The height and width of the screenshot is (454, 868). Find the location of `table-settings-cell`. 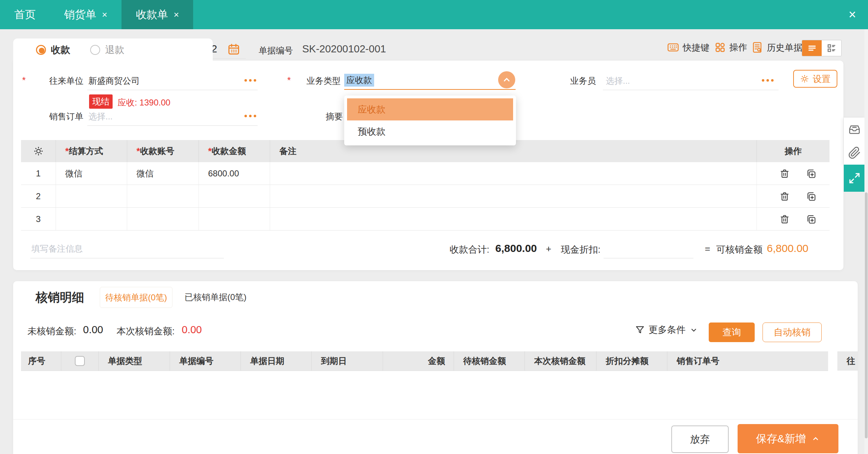

table-settings-cell is located at coordinates (38, 151).